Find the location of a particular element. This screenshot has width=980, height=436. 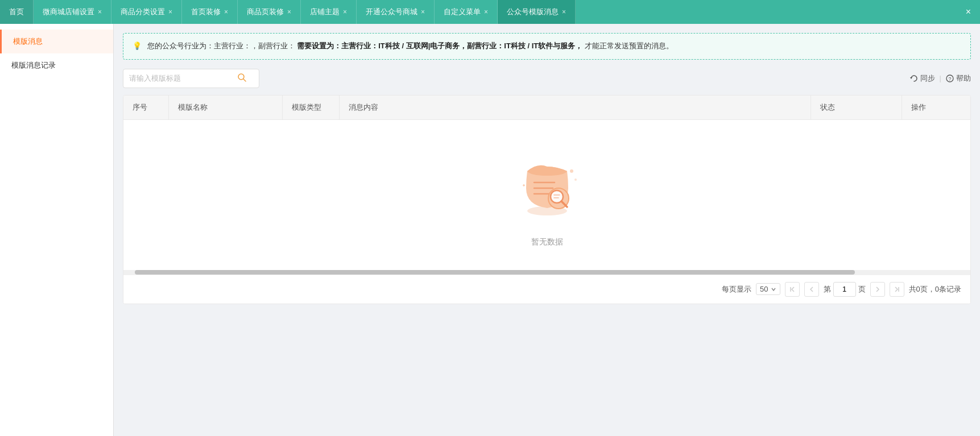

tab-custom-menu: 自定义菜单 × is located at coordinates (466, 12).